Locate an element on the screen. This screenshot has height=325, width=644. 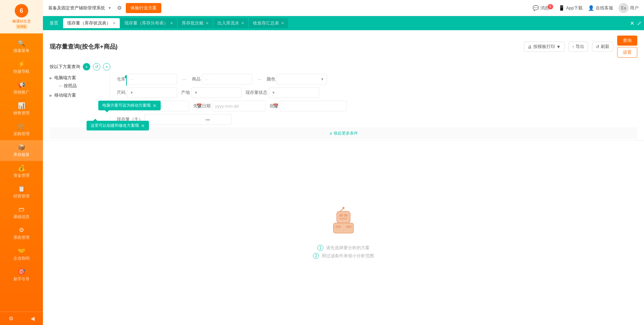
template-print-btn: 🖨 按模板打印 ▼ is located at coordinates (544, 47).